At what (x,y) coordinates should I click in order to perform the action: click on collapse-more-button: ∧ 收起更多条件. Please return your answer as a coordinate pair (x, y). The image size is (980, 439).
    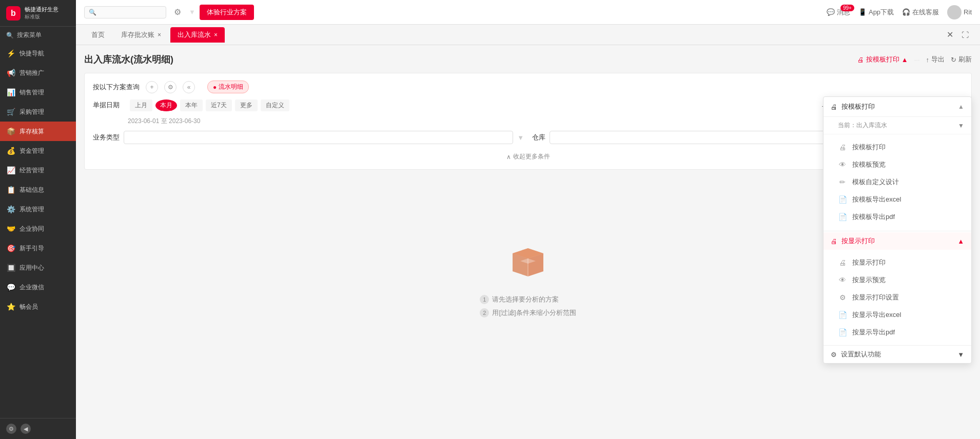
    Looking at the image, I should click on (528, 157).